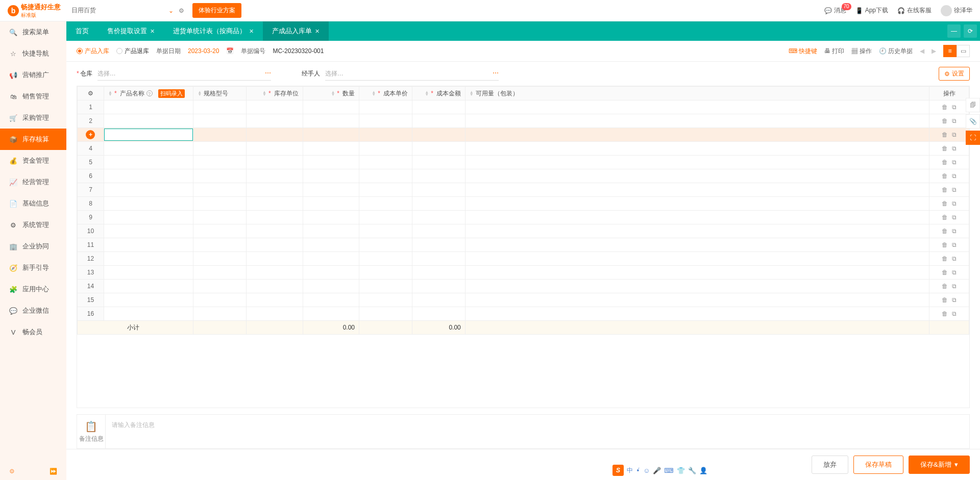 Image resolution: width=980 pixels, height=480 pixels. Describe the element at coordinates (872, 10) in the screenshot. I see `app-download-button: 📱 App下载` at that location.